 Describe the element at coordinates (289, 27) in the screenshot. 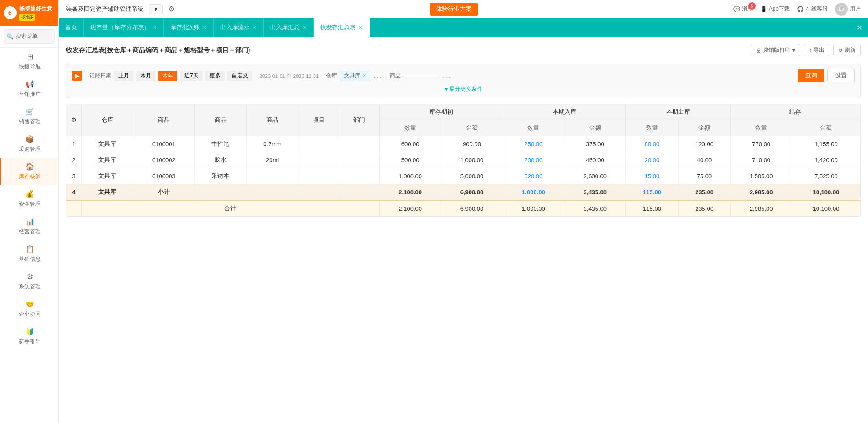

I see `tab-summary: 出入库汇总 ✕` at that location.